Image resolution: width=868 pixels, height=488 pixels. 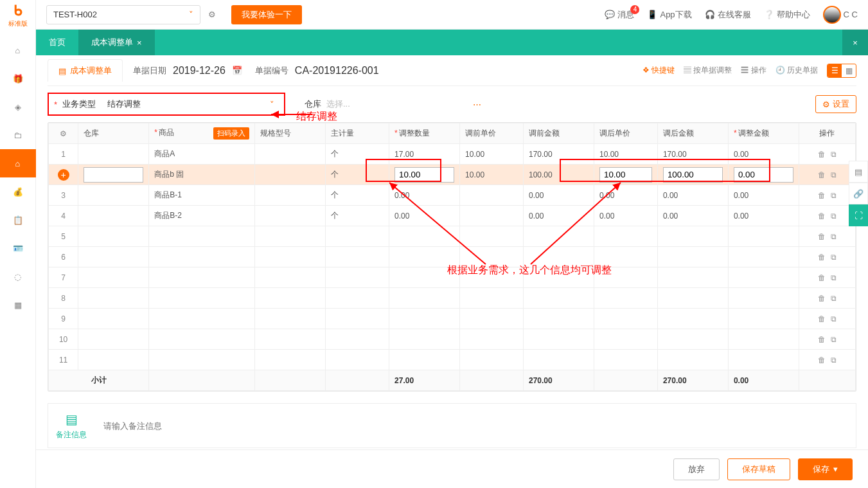 What do you see at coordinates (858, 194) in the screenshot?
I see `tool-link-icon: 🔗` at bounding box center [858, 194].